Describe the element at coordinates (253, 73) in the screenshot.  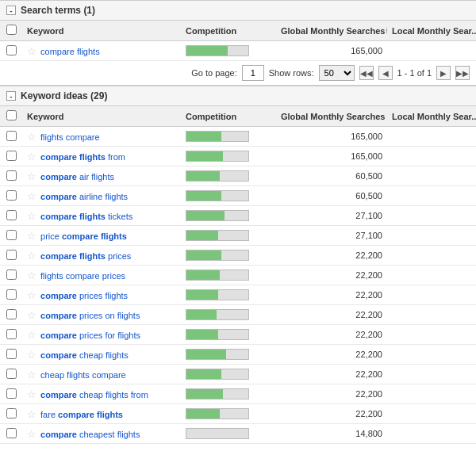
I see `goto-page-input` at that location.